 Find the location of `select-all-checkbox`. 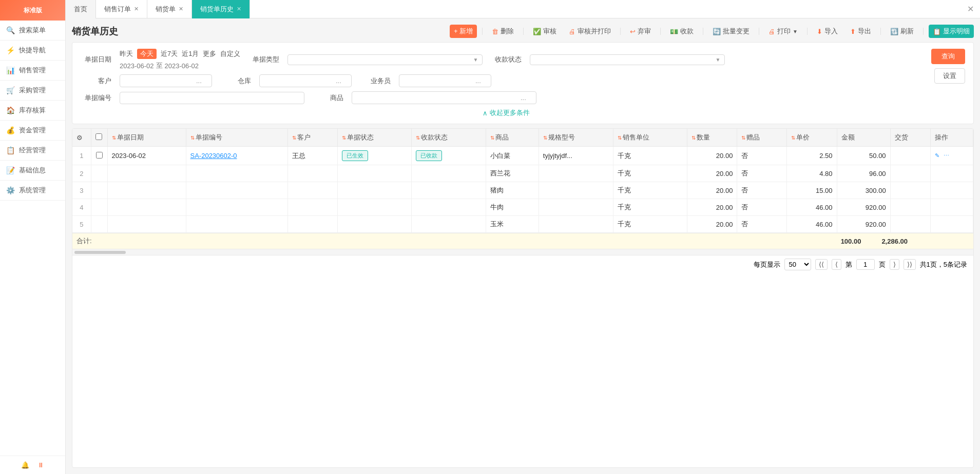

select-all-checkbox is located at coordinates (99, 136).